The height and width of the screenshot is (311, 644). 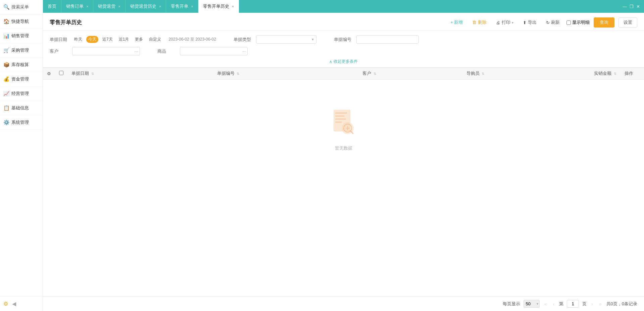 I want to click on sales-mgmt-icon: 📊, so click(x=6, y=36).